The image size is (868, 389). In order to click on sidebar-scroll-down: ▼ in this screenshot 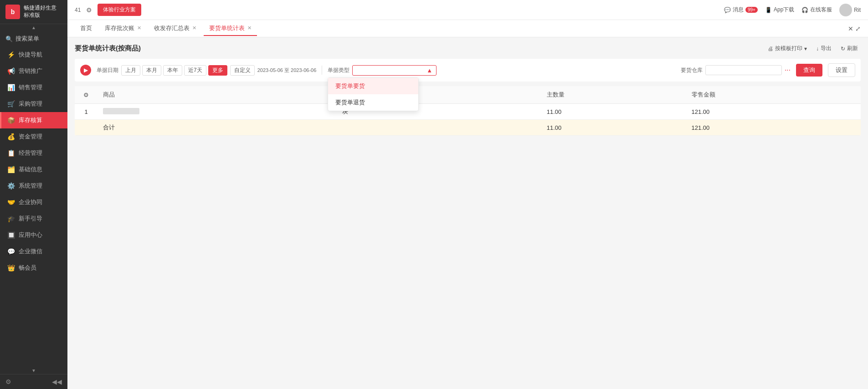, I will do `click(34, 371)`.